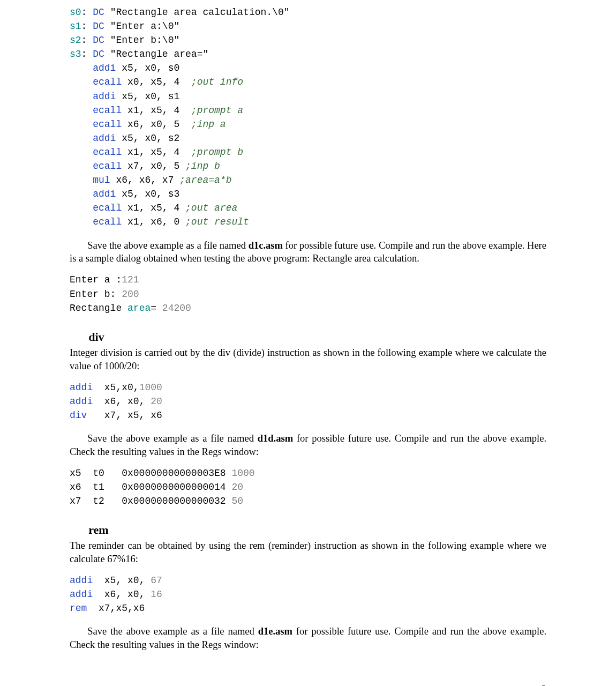 This screenshot has height=686, width=616. I want to click on sample-dialog: Enter a :121 Enter b: 200 Rectangle area…, so click(308, 294).